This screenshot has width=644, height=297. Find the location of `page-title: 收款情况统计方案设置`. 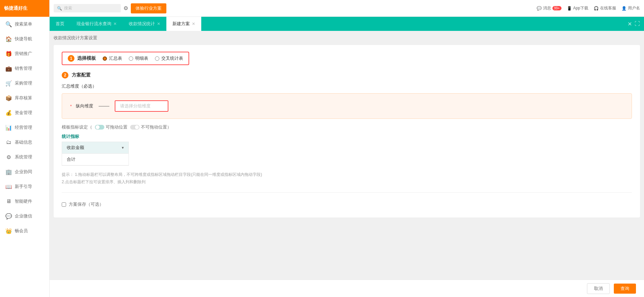

page-title: 收款情况统计方案设置 is located at coordinates (347, 38).